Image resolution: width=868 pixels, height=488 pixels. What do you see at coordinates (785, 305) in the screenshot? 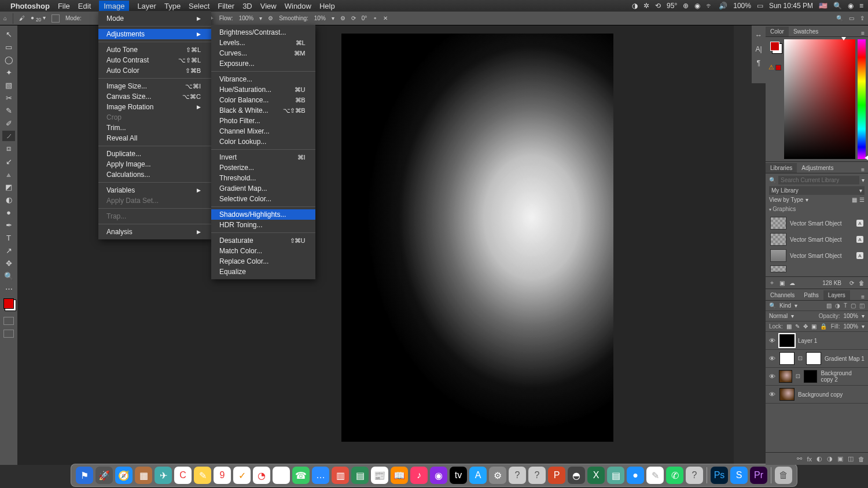
I see `kind-label: Kind` at bounding box center [785, 305].